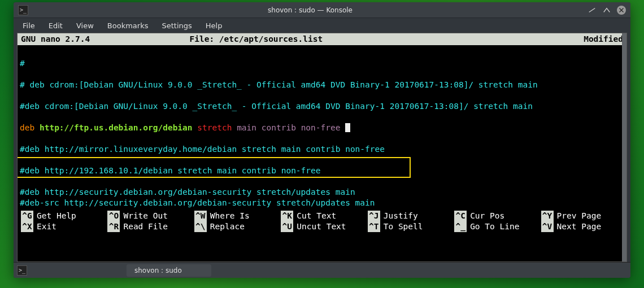 This screenshot has height=288, width=644. Describe the element at coordinates (310, 10) in the screenshot. I see `window-title: shovon : sudo — Konsole` at that location.